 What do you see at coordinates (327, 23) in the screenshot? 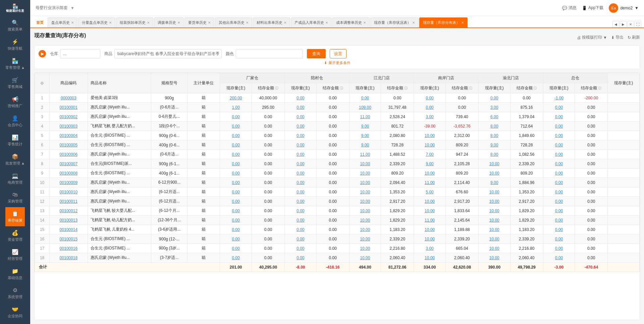
I see `nav-tab-close-8: ✕` at bounding box center [327, 23].